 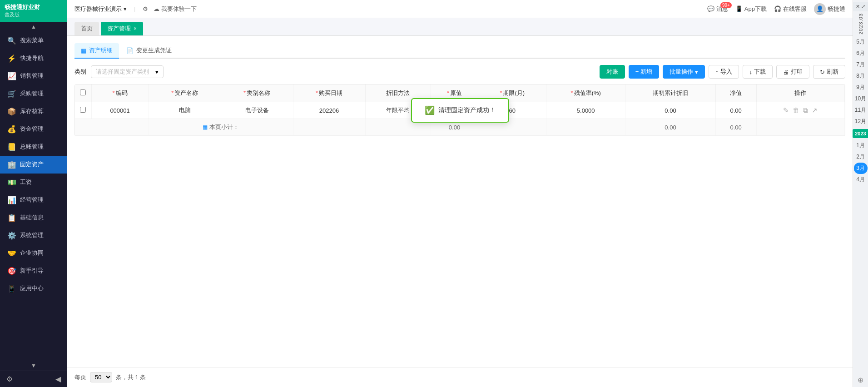 I want to click on more-icon: ↗, so click(x=815, y=110).